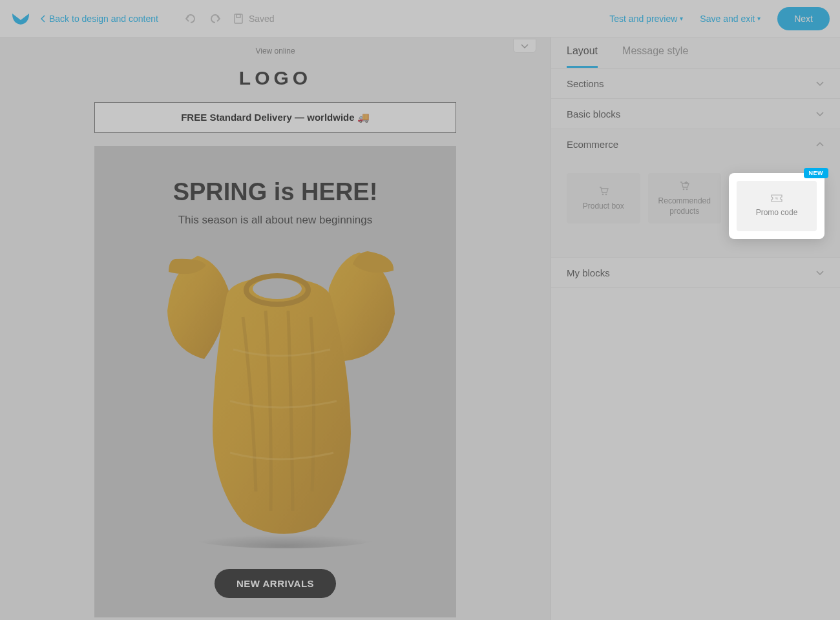  Describe the element at coordinates (215, 19) in the screenshot. I see `redo-icon` at that location.